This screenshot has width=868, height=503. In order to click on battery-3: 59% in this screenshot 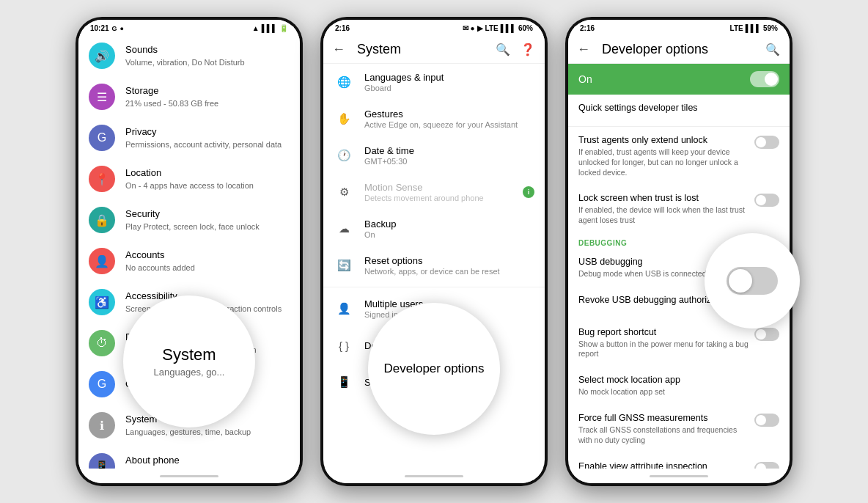, I will do `click(770, 28)`.